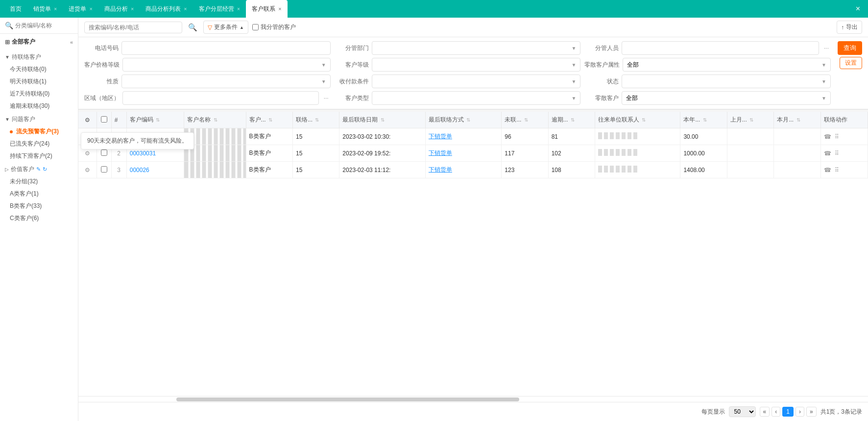 This screenshot has height=421, width=868. What do you see at coordinates (274, 27) in the screenshot?
I see `my-customers-checkbox: 我分管的客户` at bounding box center [274, 27].